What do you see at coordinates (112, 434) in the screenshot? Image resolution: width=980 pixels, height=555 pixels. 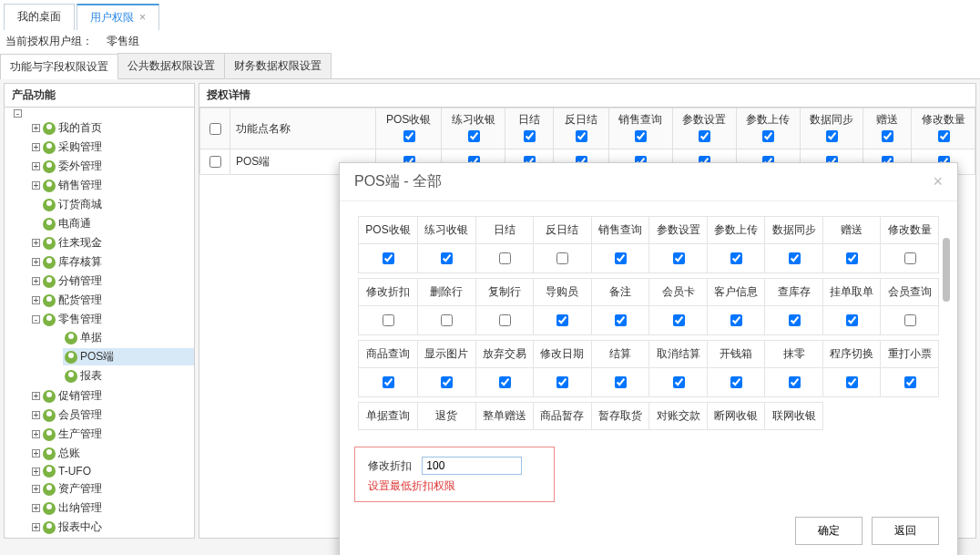 I see `tree-item: +生产管理` at bounding box center [112, 434].